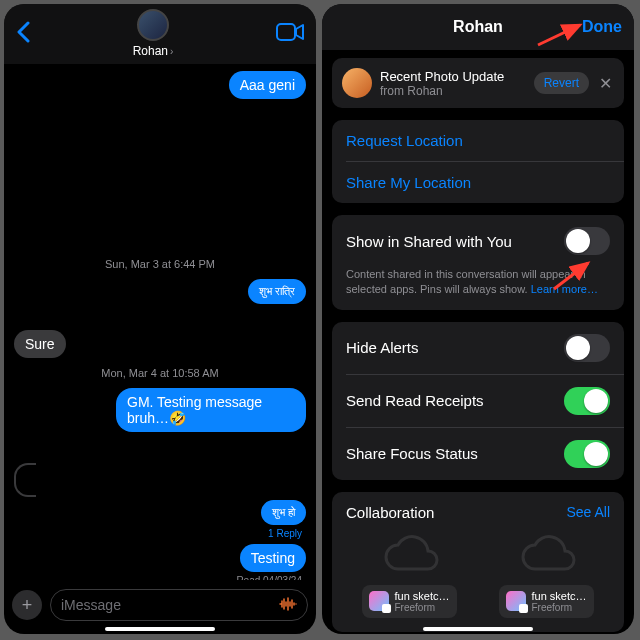  What do you see at coordinates (606, 84) in the screenshot?
I see `close-icon: ✕` at bounding box center [606, 84].